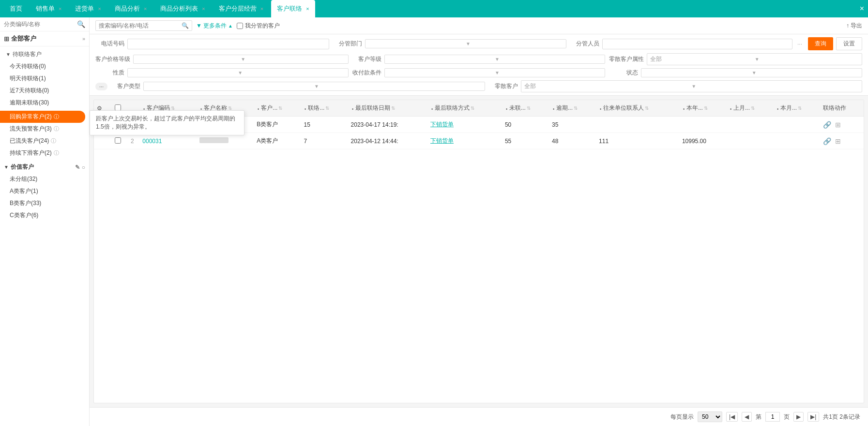  What do you see at coordinates (145, 9) in the screenshot?
I see `tab-analysis-close: ×` at bounding box center [145, 9].